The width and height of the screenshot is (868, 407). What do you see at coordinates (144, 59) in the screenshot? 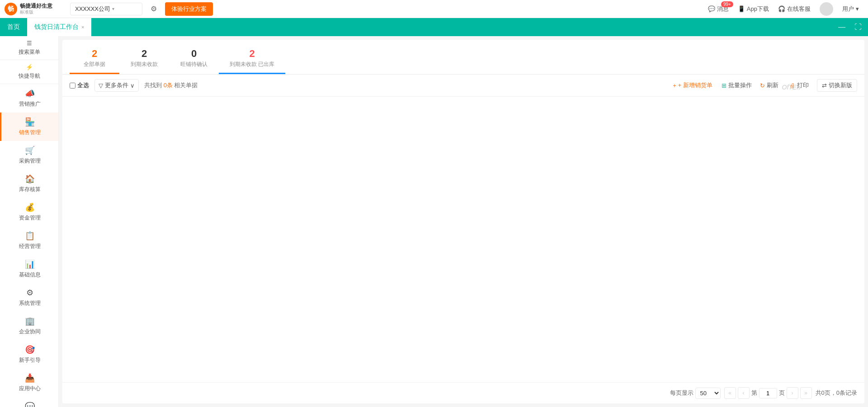
I see `stat-tab-overdue: 2 到期未收款` at bounding box center [144, 59].